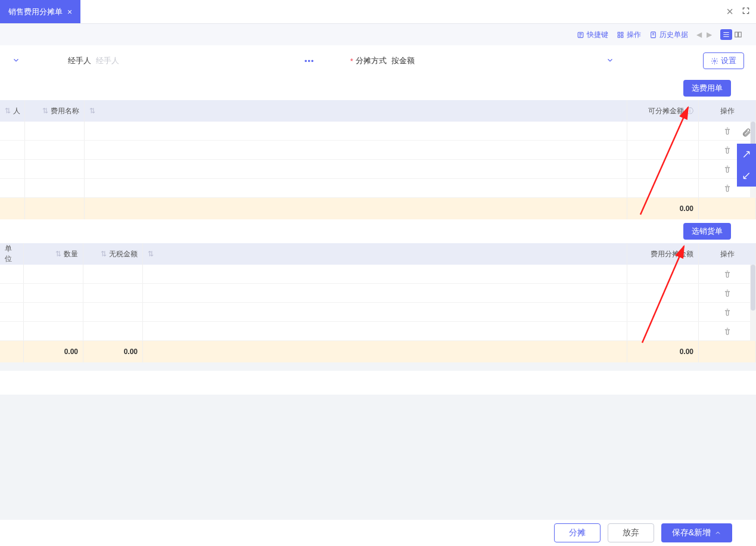 The width and height of the screenshot is (756, 546). What do you see at coordinates (385, 254) in the screenshot?
I see `th-blank2: ⇅` at bounding box center [385, 254].